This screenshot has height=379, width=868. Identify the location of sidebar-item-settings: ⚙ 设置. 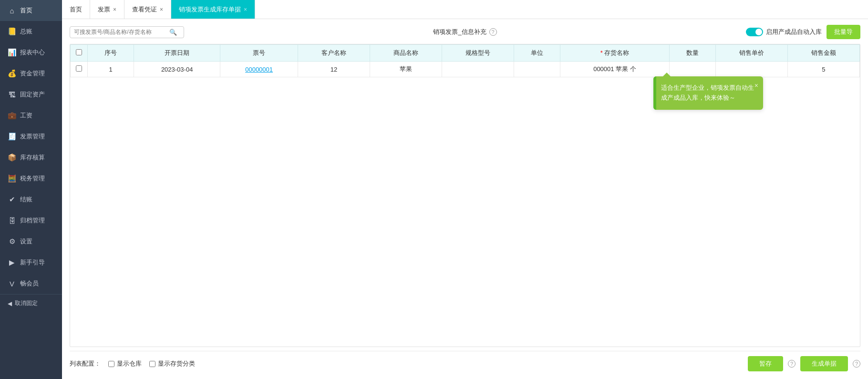
(31, 242).